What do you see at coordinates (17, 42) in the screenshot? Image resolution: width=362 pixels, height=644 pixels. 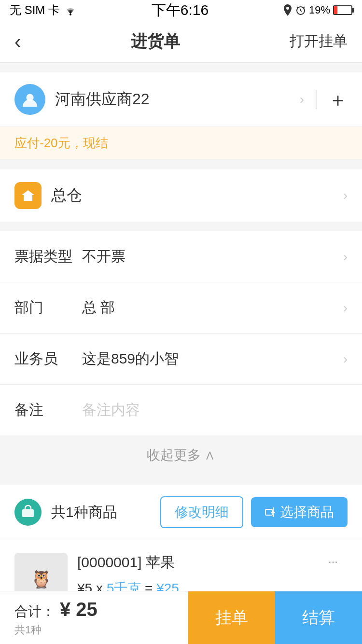 I see `back-button: ‹` at bounding box center [17, 42].